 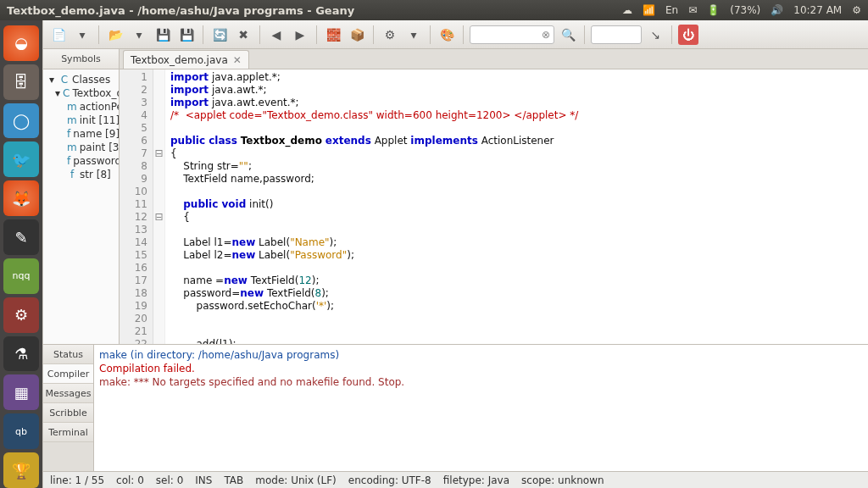 I want to click on tree-row: fname [9], so click(x=81, y=134).